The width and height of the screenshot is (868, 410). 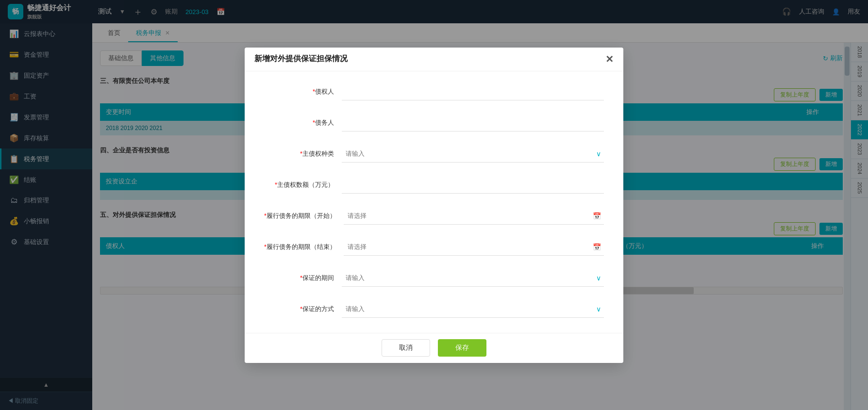 I want to click on form-row-zhaiquanshuе: *主债权数额（万元）, so click(x=434, y=185).